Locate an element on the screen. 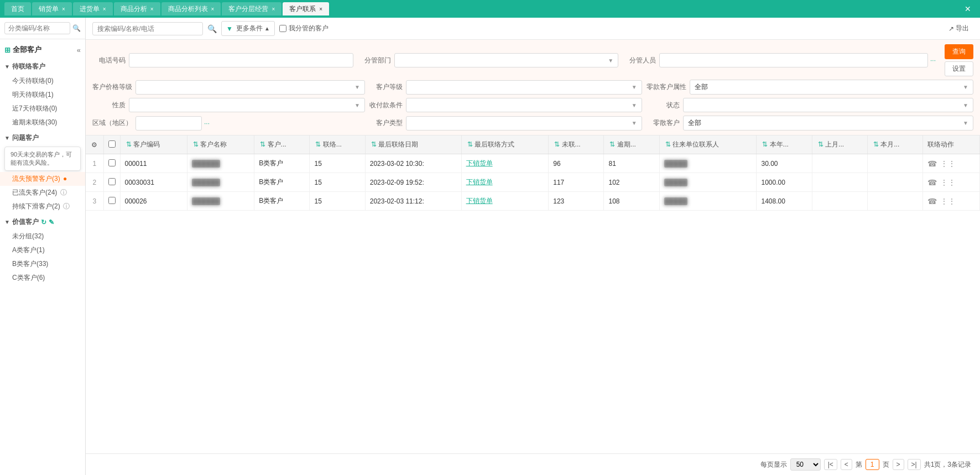 This screenshot has height=475, width=980. region-more-icon: ··· is located at coordinates (207, 123).